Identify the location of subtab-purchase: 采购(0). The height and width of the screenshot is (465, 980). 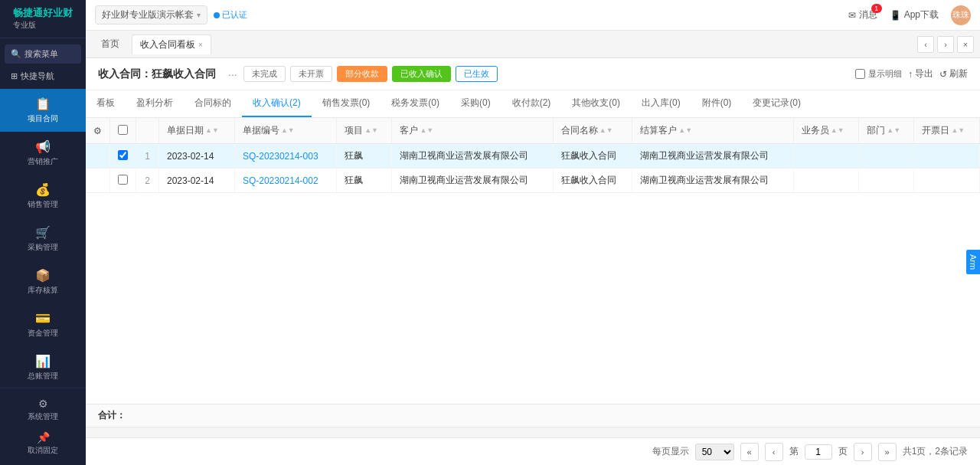
(476, 104).